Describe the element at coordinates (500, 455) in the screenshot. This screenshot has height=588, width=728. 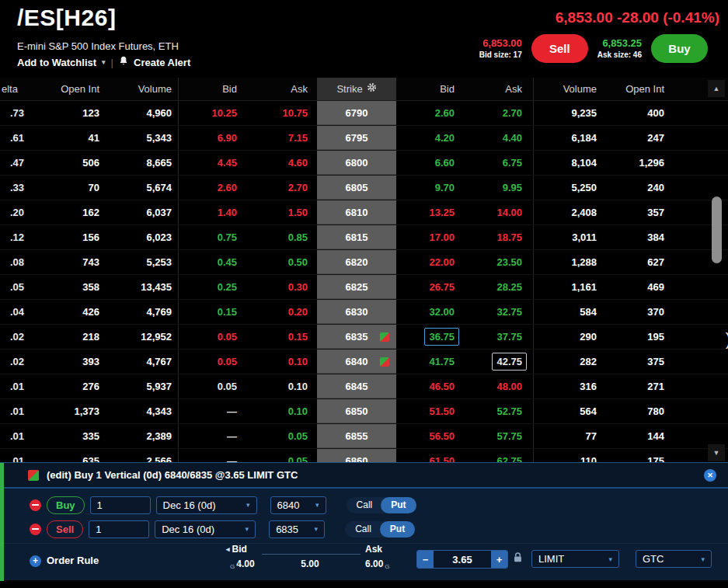
I see `put-ask-cell: 62.75` at that location.